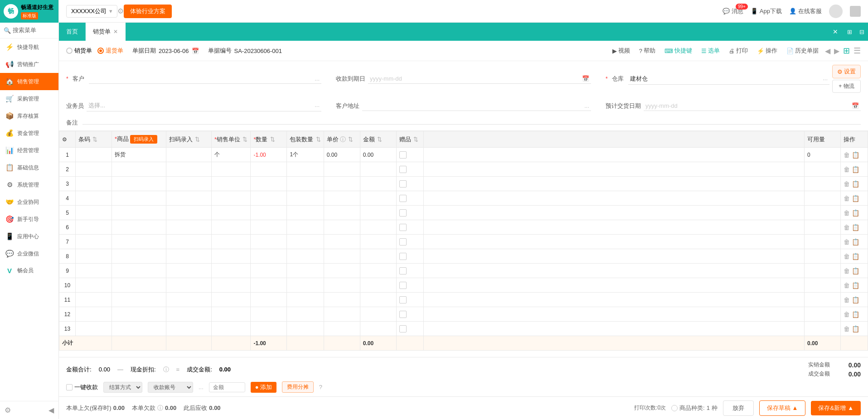 The width and height of the screenshot is (868, 419). Describe the element at coordinates (116, 32) in the screenshot. I see `tab-close-icon: ✕` at that location.